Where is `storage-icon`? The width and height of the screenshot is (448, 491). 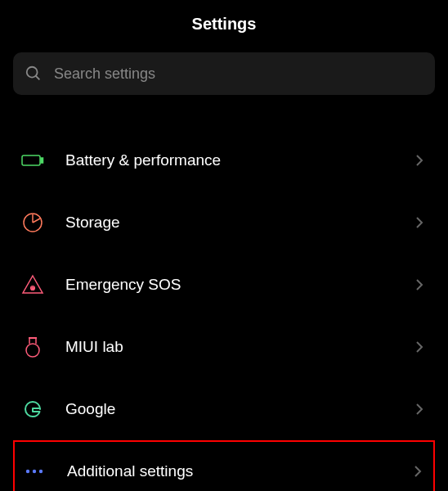 storage-icon is located at coordinates (33, 223).